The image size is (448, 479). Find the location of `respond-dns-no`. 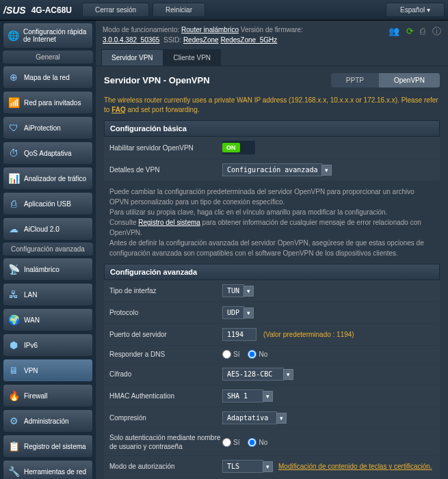

respond-dns-no is located at coordinates (252, 354).